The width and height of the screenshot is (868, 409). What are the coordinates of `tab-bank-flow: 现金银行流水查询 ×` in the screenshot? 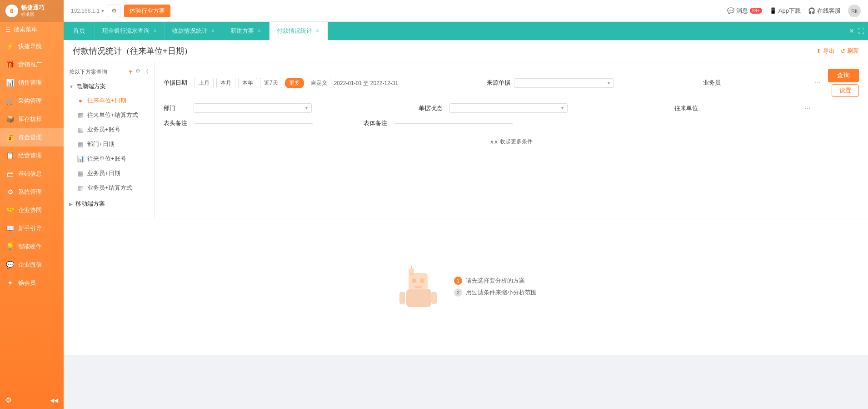 It's located at (130, 31).